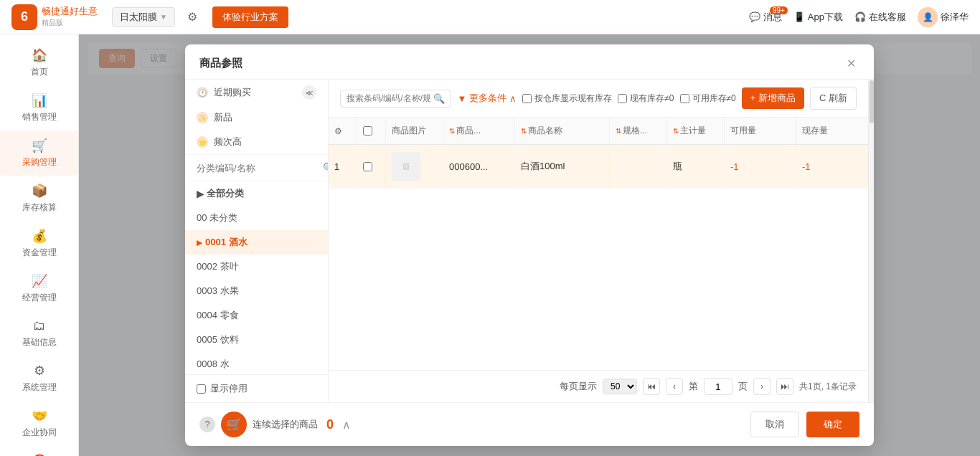 Image resolution: width=980 pixels, height=456 pixels. What do you see at coordinates (775, 424) in the screenshot?
I see `cancel-button: 取消` at bounding box center [775, 424].